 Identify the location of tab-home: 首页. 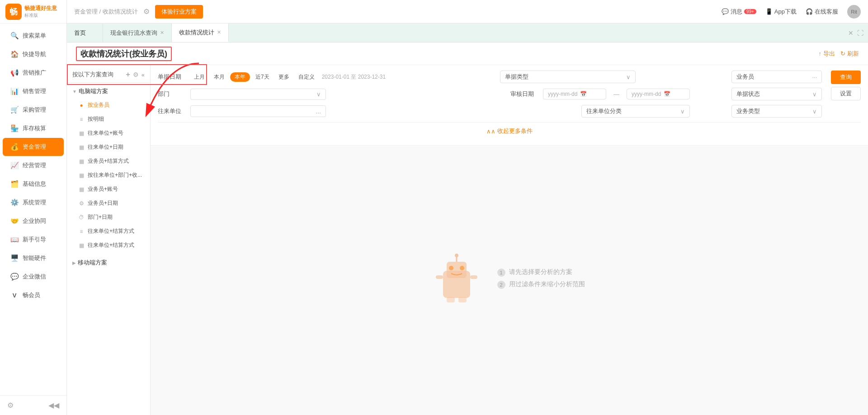
(85, 33).